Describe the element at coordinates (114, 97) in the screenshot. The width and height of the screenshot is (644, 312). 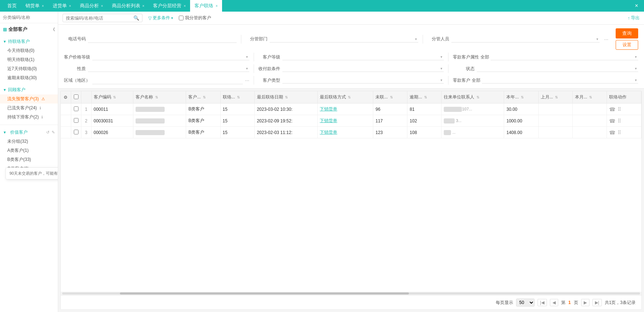
I see `sort-code-icon: ⇅` at that location.